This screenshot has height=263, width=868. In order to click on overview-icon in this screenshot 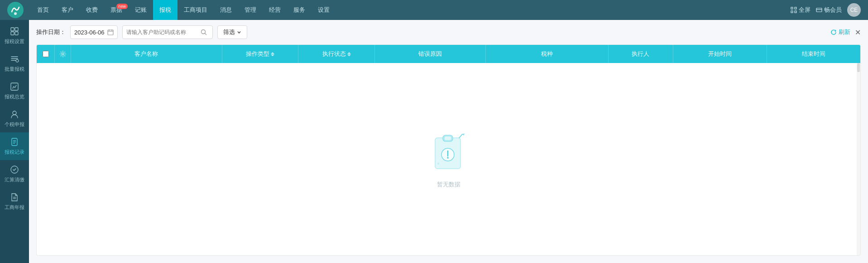, I will do `click(14, 87)`.